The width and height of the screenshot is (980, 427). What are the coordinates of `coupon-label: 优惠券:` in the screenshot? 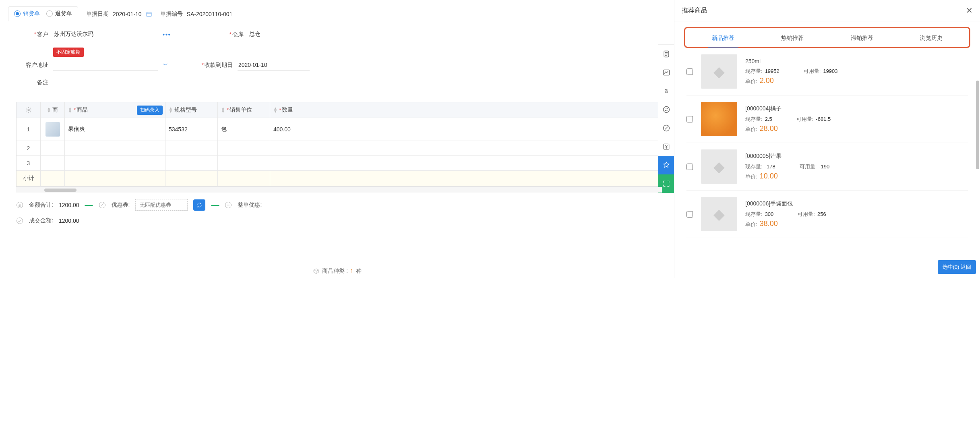 It's located at (121, 205).